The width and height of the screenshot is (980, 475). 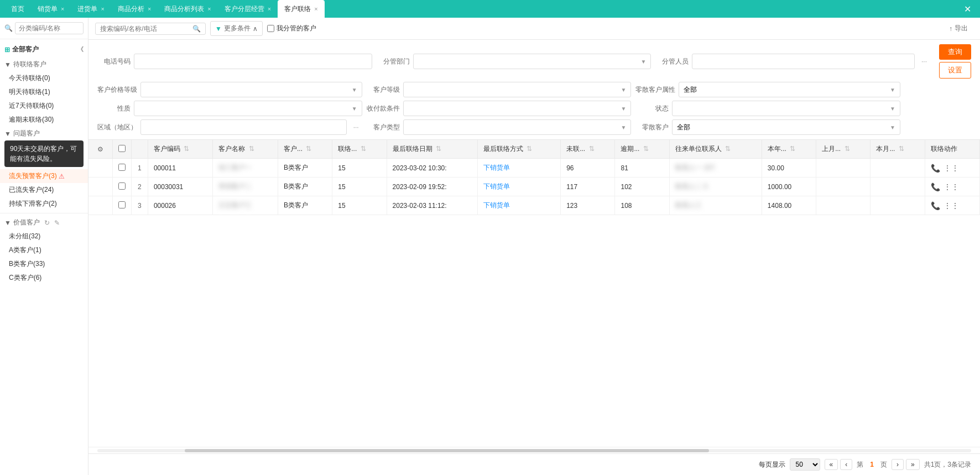 What do you see at coordinates (271, 29) in the screenshot?
I see `my-customers-checkbox` at bounding box center [271, 29].